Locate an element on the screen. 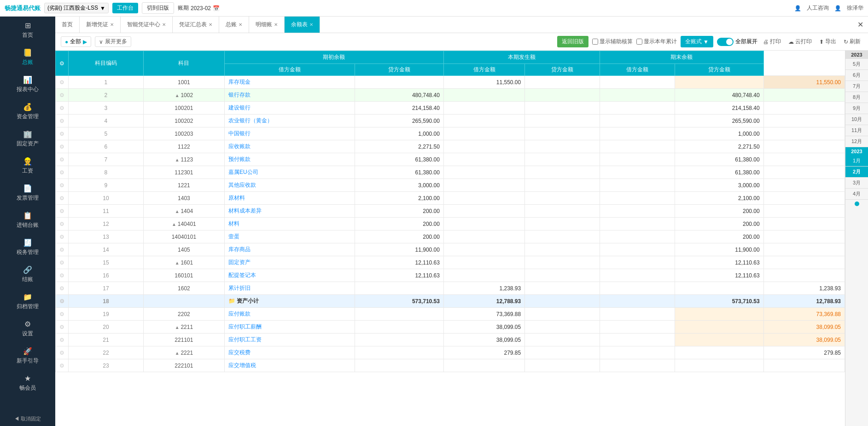 Image resolution: width=868 pixels, height=426 pixels. sidebar-item-ledger: 📒 总账 is located at coordinates (28, 57).